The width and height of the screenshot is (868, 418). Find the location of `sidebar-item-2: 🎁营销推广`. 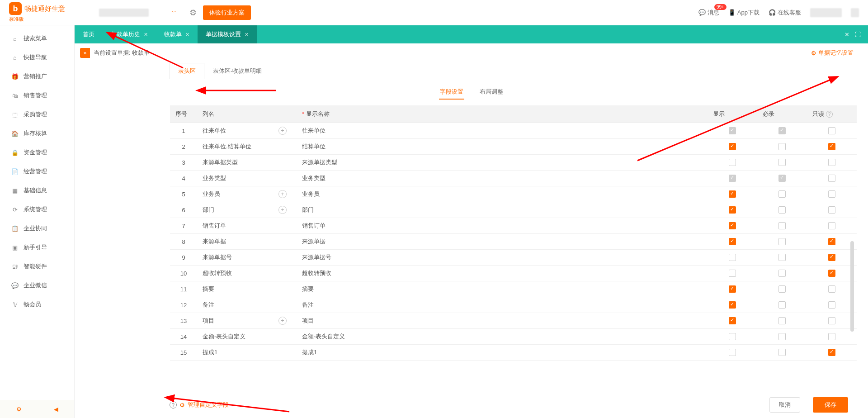

sidebar-item-2: 🎁营销推广 is located at coordinates (37, 76).